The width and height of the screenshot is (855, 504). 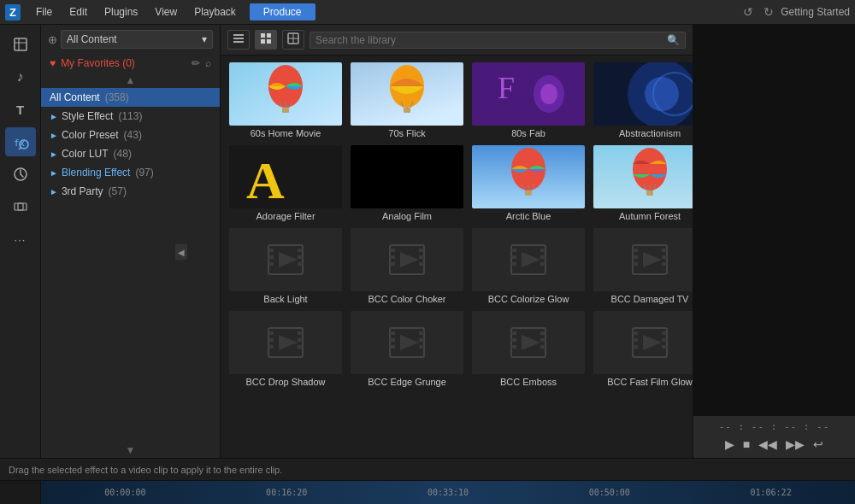 What do you see at coordinates (407, 267) in the screenshot?
I see `effect-bcc-choker: BCC Color Choker` at bounding box center [407, 267].